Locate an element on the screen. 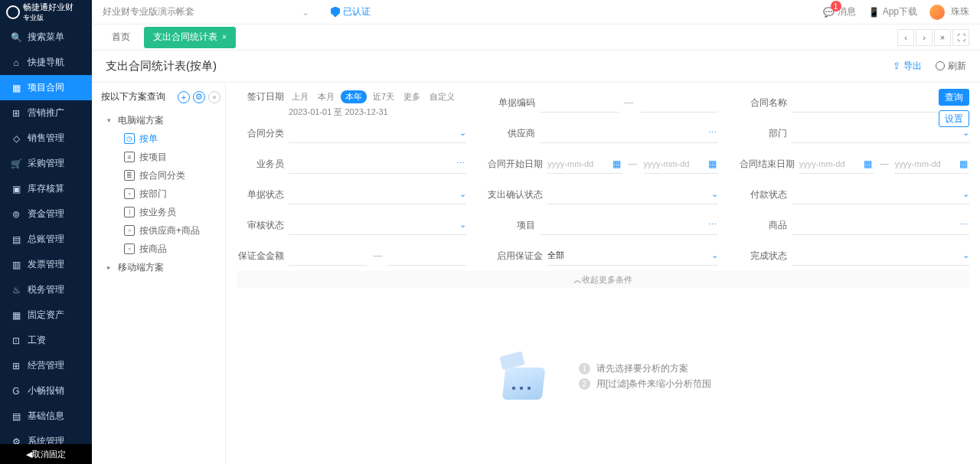 The image size is (980, 464). calendar-icon: ▦ is located at coordinates (712, 164).